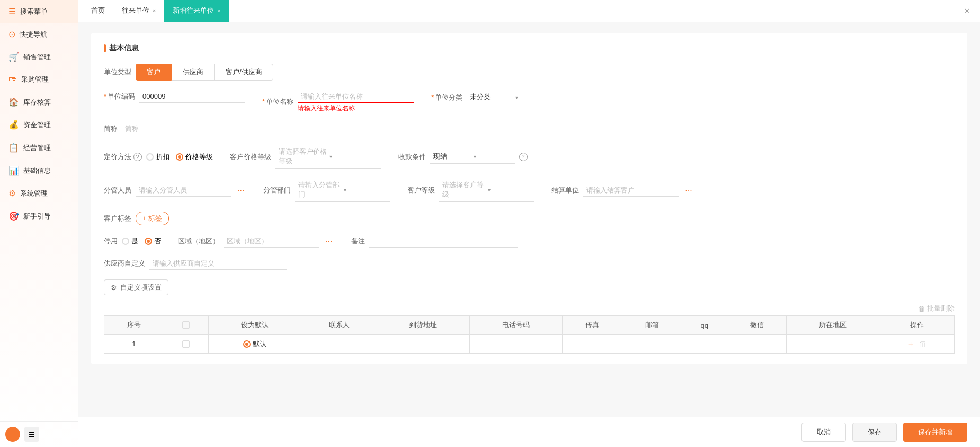 The image size is (980, 447). What do you see at coordinates (529, 309) in the screenshot?
I see `batch-delete-area: 🗑 批量删除` at bounding box center [529, 309].